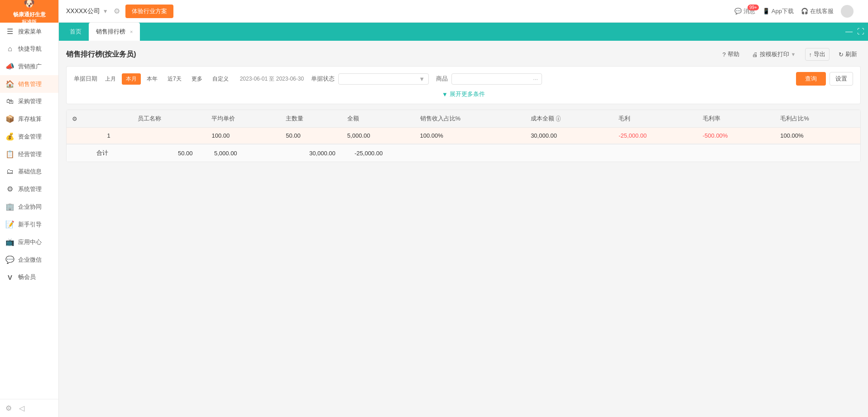 This screenshot has height=417, width=868. What do you see at coordinates (464, 54) in the screenshot?
I see `page-header: 销售排行榜(按业务员) ? 帮助 🖨 按模板打印 ▼ ↑ 导出 ↻ 刷新` at bounding box center [464, 54].